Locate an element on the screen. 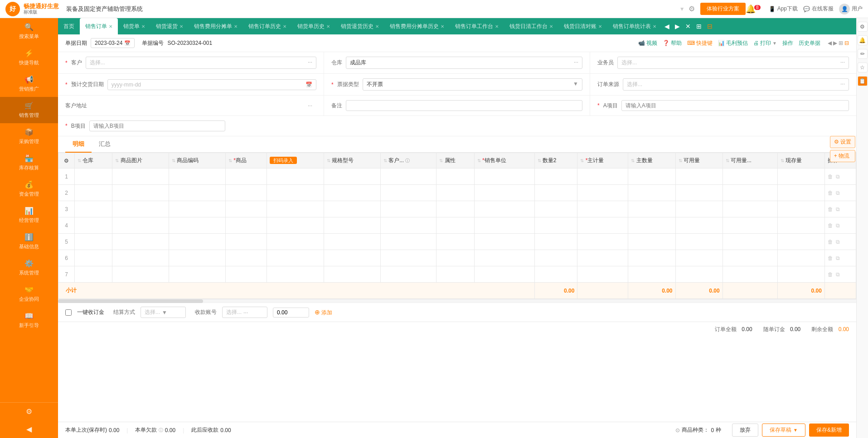 The height and width of the screenshot is (438, 868). sidebar-collapse: ◀ is located at coordinates (29, 429).